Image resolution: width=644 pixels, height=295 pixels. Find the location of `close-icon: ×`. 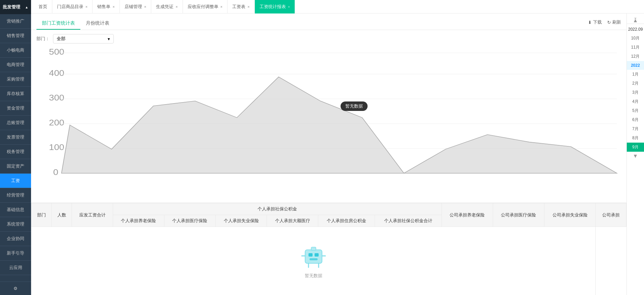

close-icon: × is located at coordinates (635, 19).